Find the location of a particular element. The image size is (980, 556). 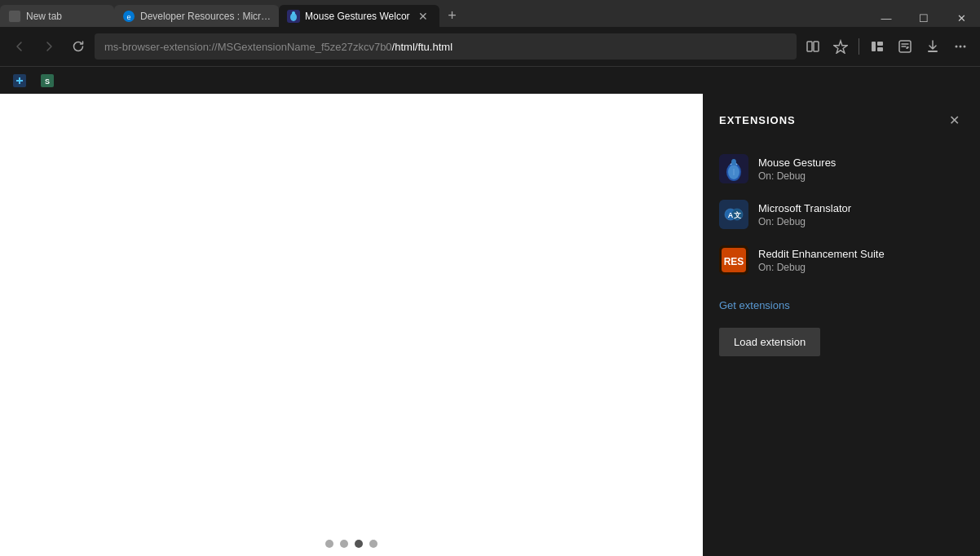

panel-close-button: ✕ is located at coordinates (954, 120).